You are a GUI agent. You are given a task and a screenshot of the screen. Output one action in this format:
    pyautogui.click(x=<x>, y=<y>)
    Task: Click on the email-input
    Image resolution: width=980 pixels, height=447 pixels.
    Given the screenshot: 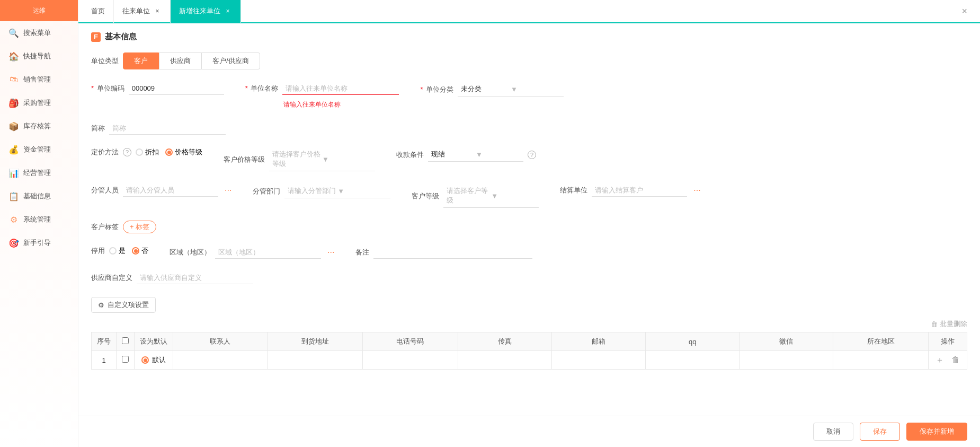 What is the action you would take?
    pyautogui.click(x=599, y=361)
    